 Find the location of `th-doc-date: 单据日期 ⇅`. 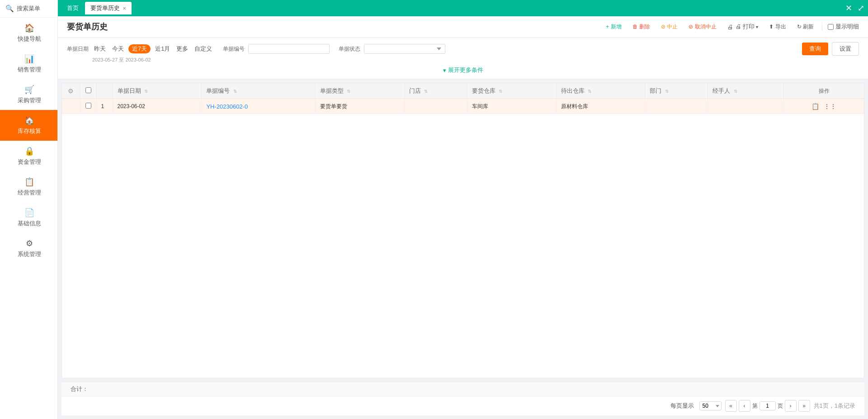

th-doc-date: 单据日期 ⇅ is located at coordinates (157, 91).